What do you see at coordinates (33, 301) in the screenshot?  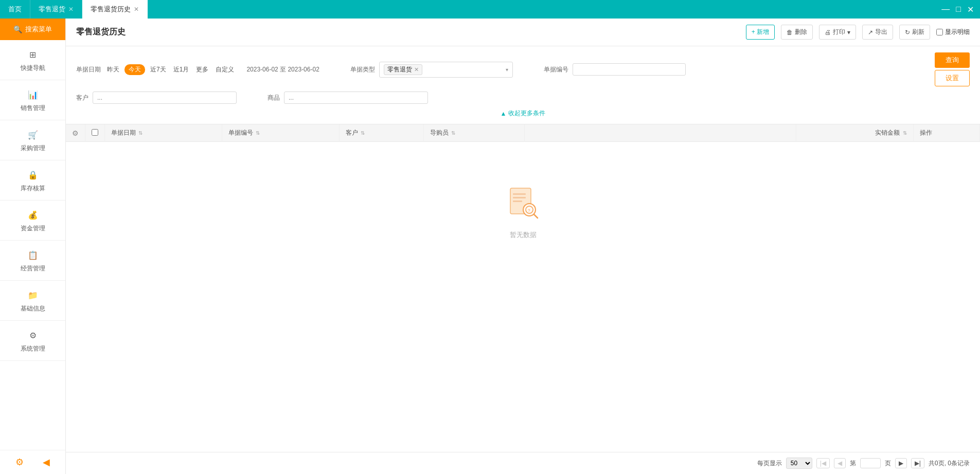 I see `sidebar-item-basic-info: 📁 基础信息` at bounding box center [33, 301].